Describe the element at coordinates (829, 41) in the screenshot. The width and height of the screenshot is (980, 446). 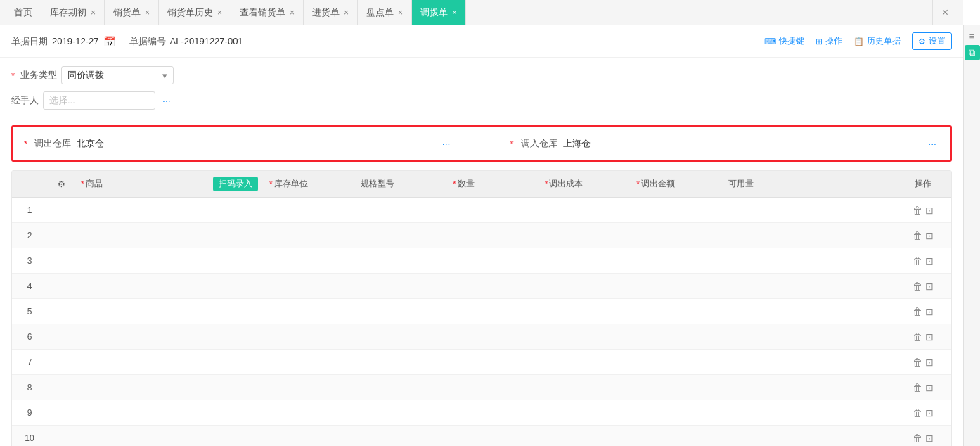
I see `operations-button: ⊞ 操作` at that location.